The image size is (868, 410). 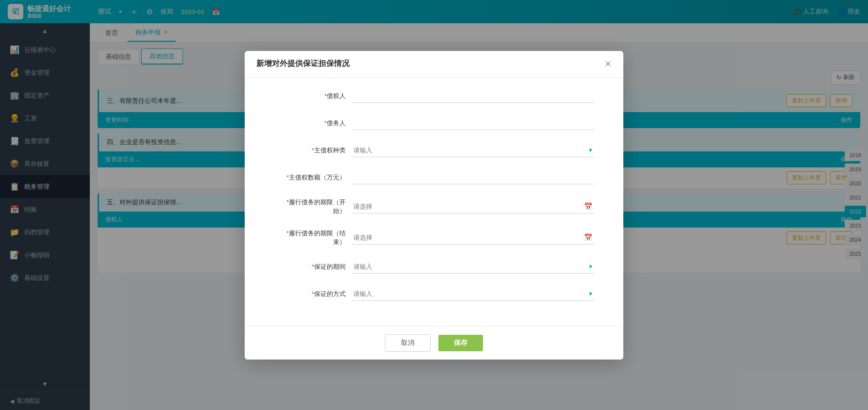 What do you see at coordinates (473, 238) in the screenshot?
I see `period-end-date-wrap: 📅` at bounding box center [473, 238].